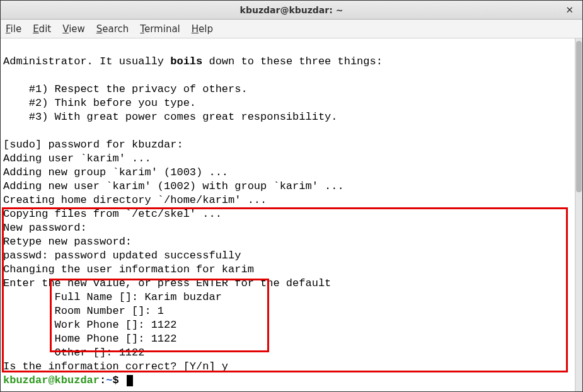 Image resolution: width=583 pixels, height=392 pixels. I want to click on terminal-prompt: kbuzdar@kbuzdar:~$, so click(68, 381).